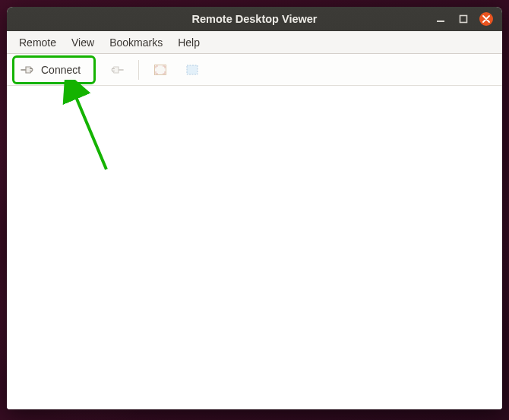 This screenshot has height=420, width=509. I want to click on connect-button: Connect, so click(50, 70).